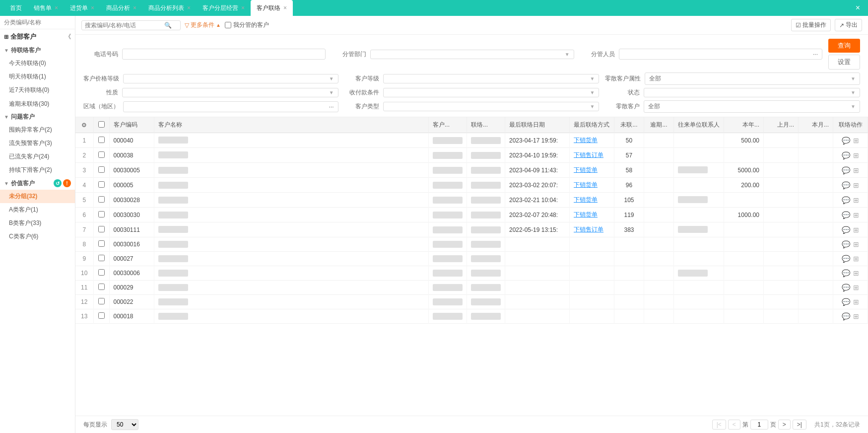 This screenshot has height=433, width=868. What do you see at coordinates (719, 425) in the screenshot?
I see `first-page-button: |<` at bounding box center [719, 425].